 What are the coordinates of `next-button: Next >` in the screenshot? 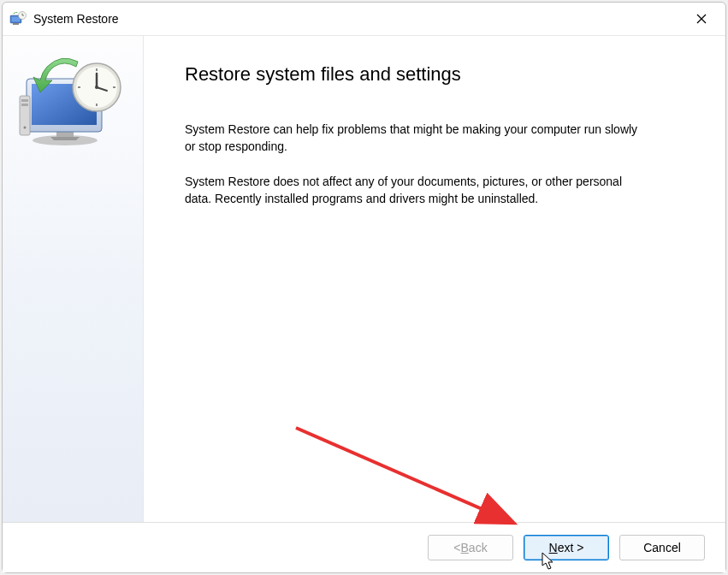 It's located at (566, 548).